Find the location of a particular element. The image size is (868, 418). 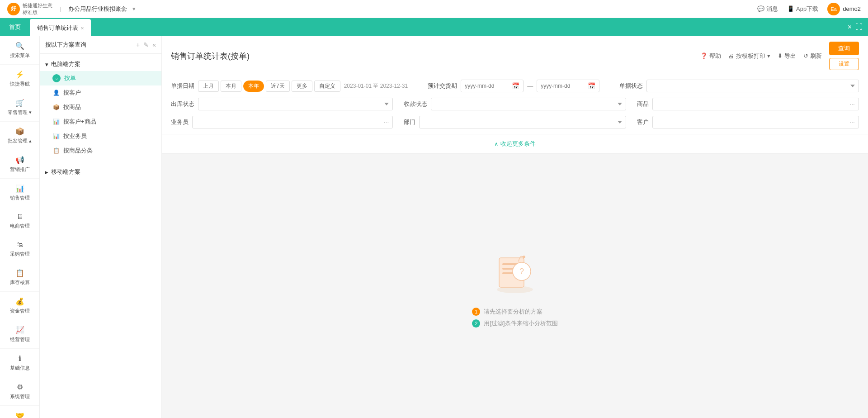

scheme-item-bycategory: 📋 按商品分类 is located at coordinates (100, 151).